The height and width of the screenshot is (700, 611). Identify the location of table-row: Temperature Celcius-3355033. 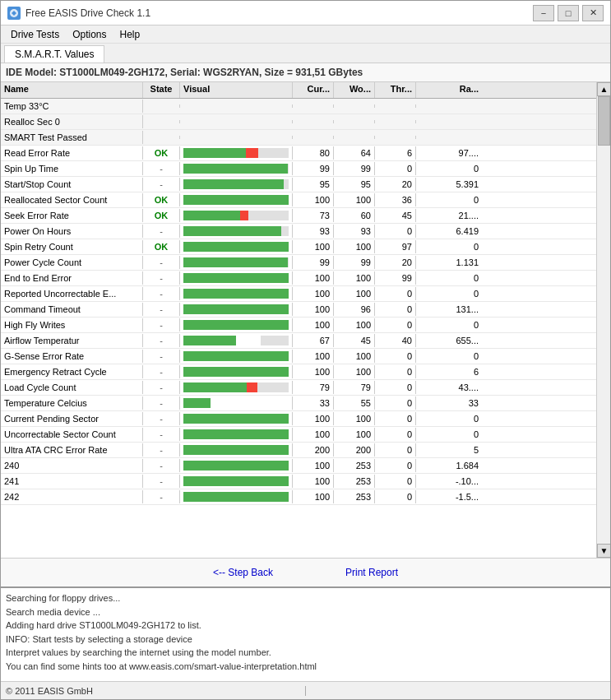
(299, 403).